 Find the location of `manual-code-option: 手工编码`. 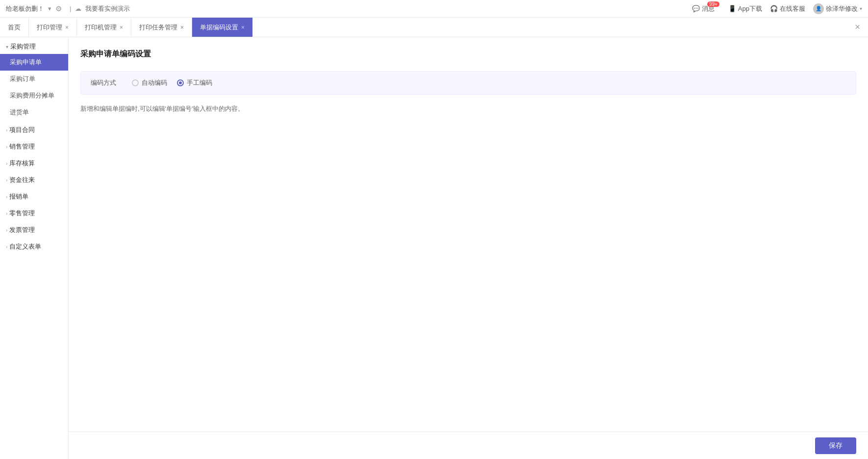

manual-code-option: 手工编码 is located at coordinates (195, 83).